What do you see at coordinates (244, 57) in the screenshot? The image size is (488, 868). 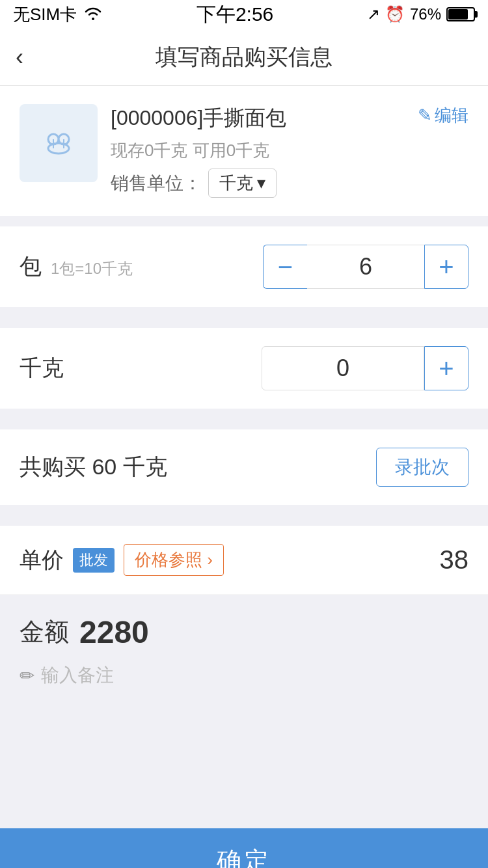 I see `nav-bar: ‹ 填写商品购买信息` at bounding box center [244, 57].